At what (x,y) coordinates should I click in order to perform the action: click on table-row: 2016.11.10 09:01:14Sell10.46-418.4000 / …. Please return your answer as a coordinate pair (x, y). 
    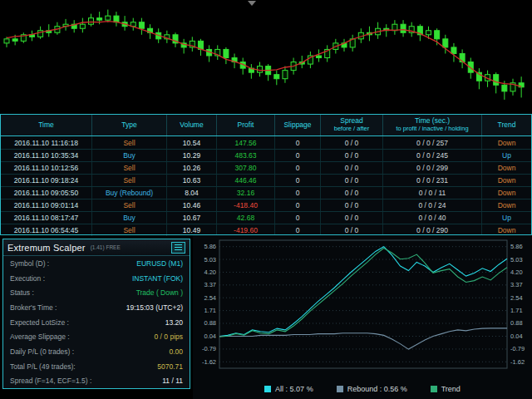
    Looking at the image, I should click on (266, 204).